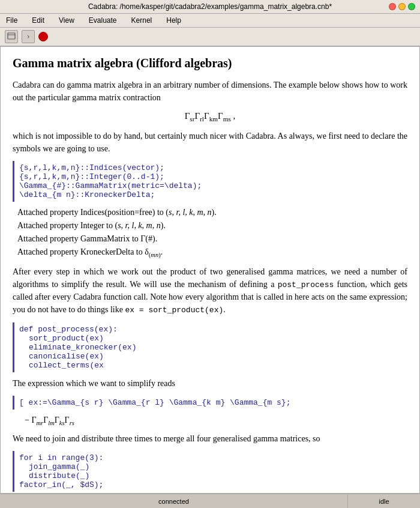 Image resolution: width=420 pixels, height=508 pixels. What do you see at coordinates (384, 501) in the screenshot?
I see `status-idle: idle` at bounding box center [384, 501].